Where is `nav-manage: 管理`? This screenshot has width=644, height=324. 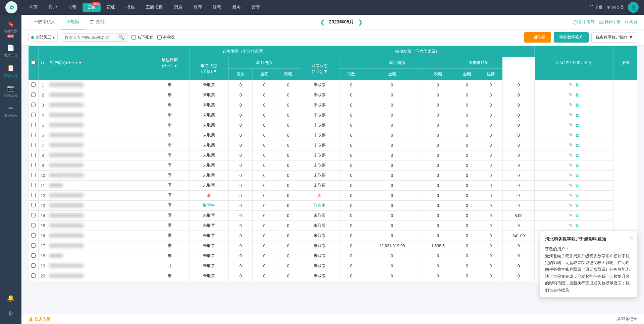
nav-manage: 管理 is located at coordinates (198, 7).